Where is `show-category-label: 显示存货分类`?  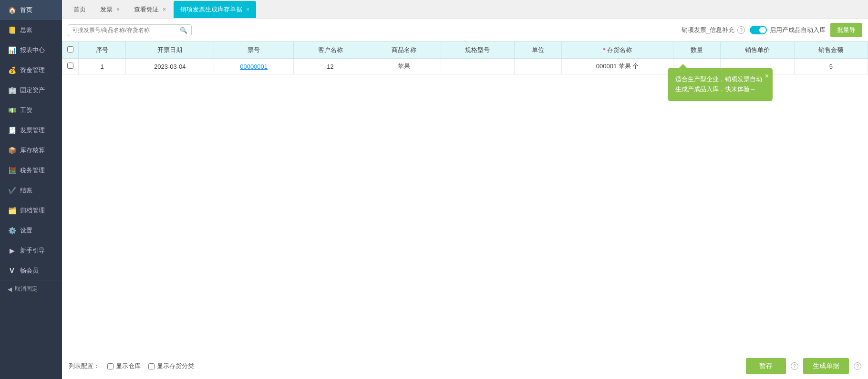
show-category-label: 显示存货分类 is located at coordinates (176, 366).